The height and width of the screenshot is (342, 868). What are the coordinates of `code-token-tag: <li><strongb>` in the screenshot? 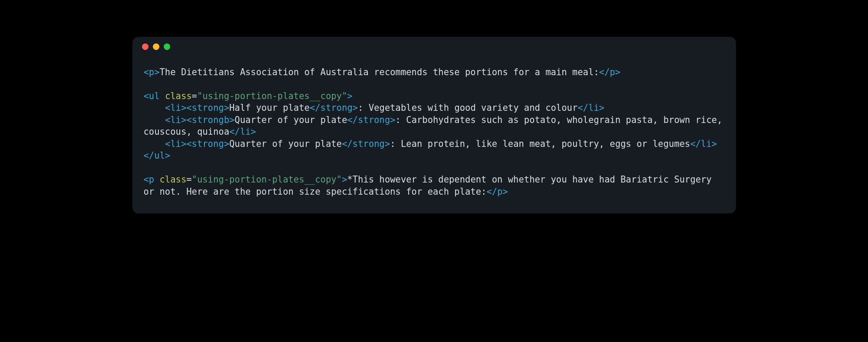 It's located at (200, 120).